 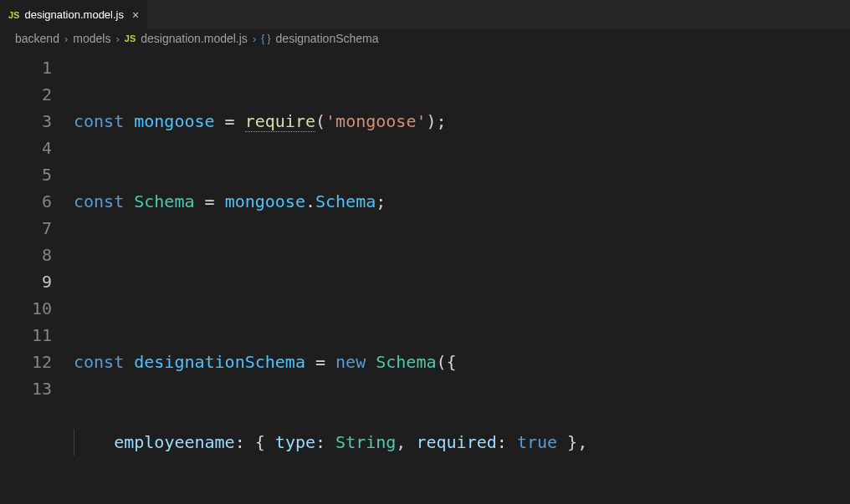 What do you see at coordinates (26, 68) in the screenshot?
I see `line-number: 1` at bounding box center [26, 68].